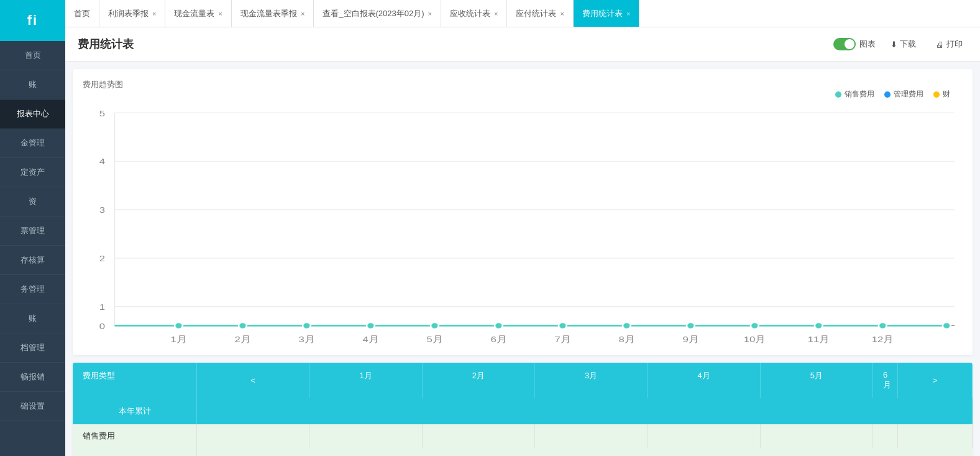  I want to click on print-button: 🖨 打印, so click(950, 44).